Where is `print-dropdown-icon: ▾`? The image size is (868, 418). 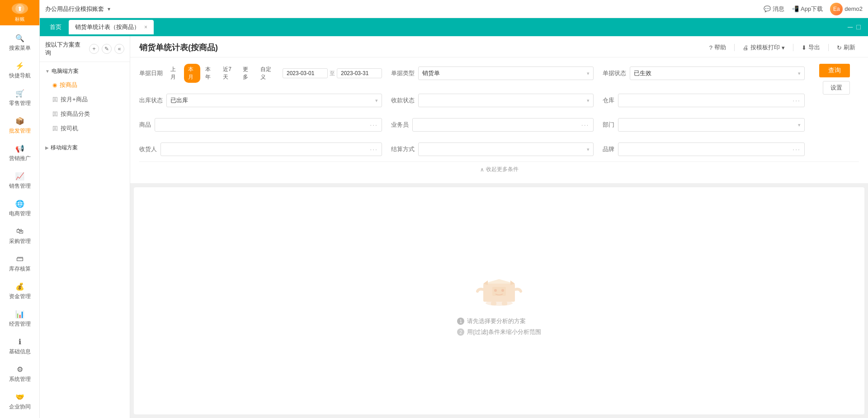
print-dropdown-icon: ▾ is located at coordinates (783, 48).